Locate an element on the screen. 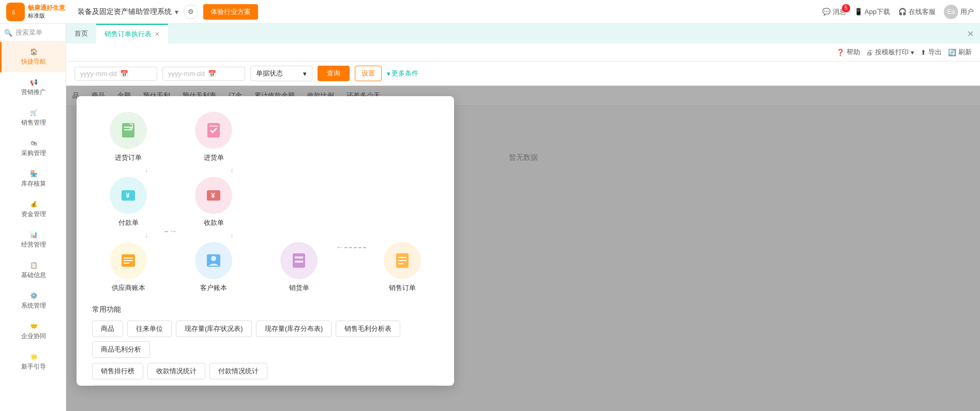 The height and width of the screenshot is (411, 980). flow-node-customer: 客户账本 is located at coordinates (214, 267).